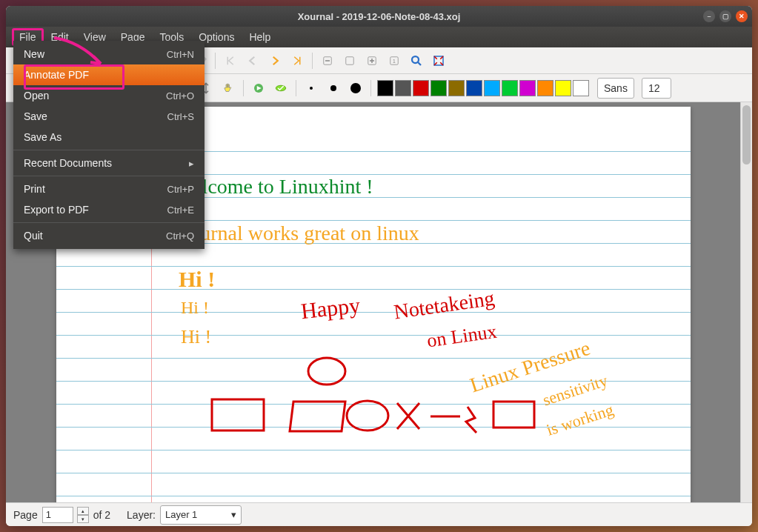 The image size is (758, 532). What do you see at coordinates (439, 61) in the screenshot?
I see `fullscreen-icon` at bounding box center [439, 61].